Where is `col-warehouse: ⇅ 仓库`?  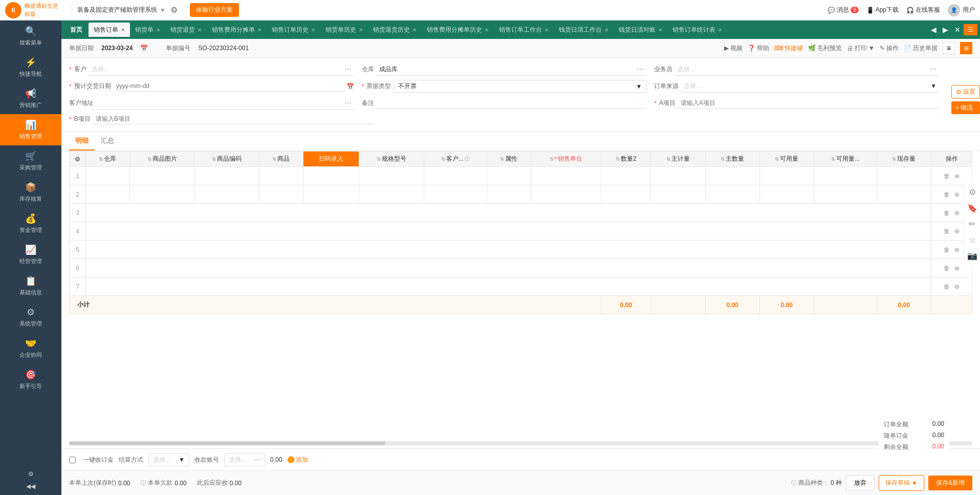
col-warehouse: ⇅ 仓库 is located at coordinates (108, 159).